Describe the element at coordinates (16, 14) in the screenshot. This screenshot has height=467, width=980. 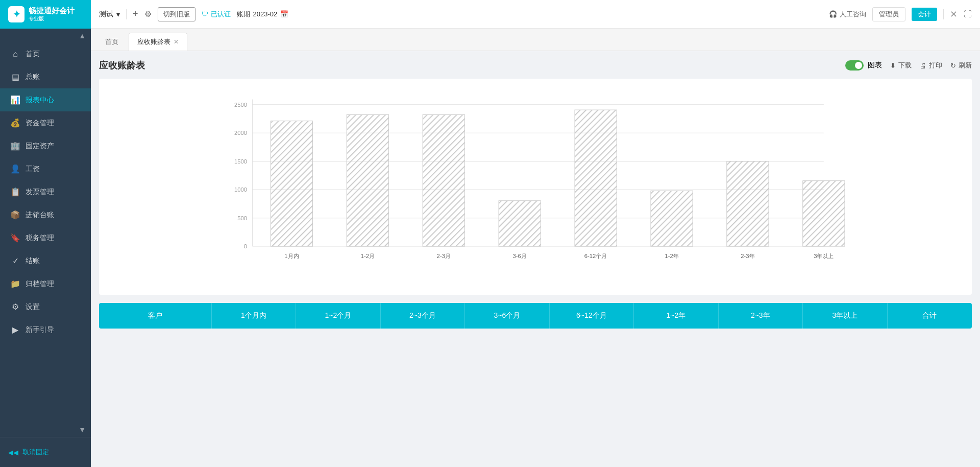
I see `logo-icon: ✦` at that location.